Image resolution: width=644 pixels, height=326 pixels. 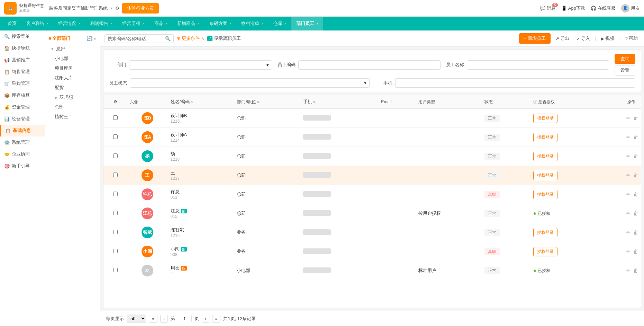 What do you see at coordinates (73, 49) in the screenshot?
I see `dept-tree-item-headquarters: ▼ 总部` at bounding box center [73, 49].